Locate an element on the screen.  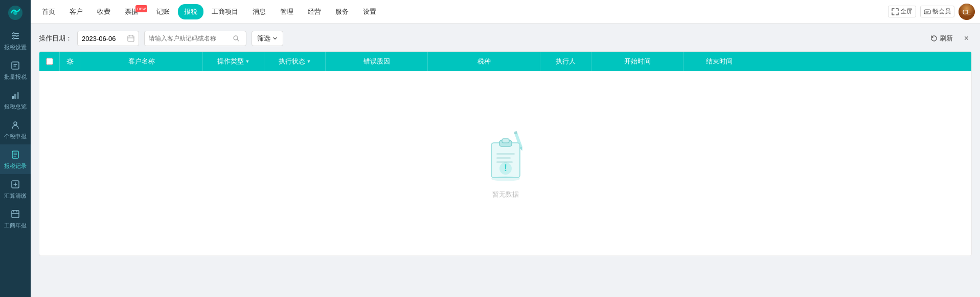
settle-icon is located at coordinates (15, 184).